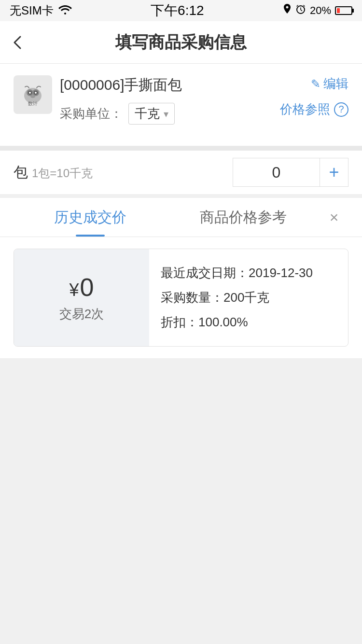 The width and height of the screenshot is (362, 644). Describe the element at coordinates (166, 114) in the screenshot. I see `chevron-down-icon: ▾` at that location.